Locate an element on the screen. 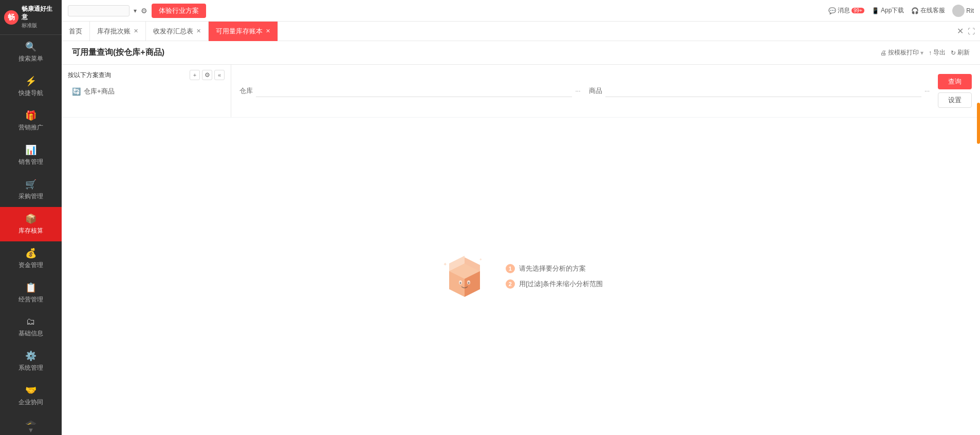 The width and height of the screenshot is (980, 435). gear-icon: ⚙ is located at coordinates (144, 11).